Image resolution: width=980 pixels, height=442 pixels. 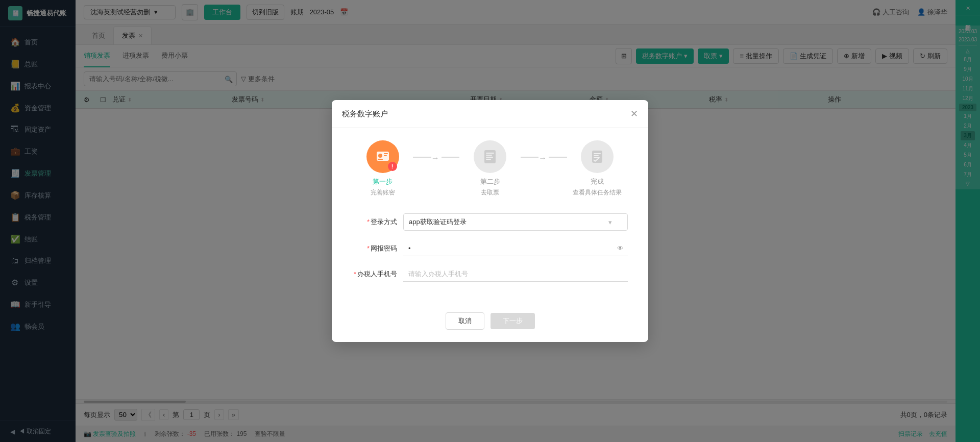 I want to click on chevron-down-icon: ▾, so click(x=610, y=223).